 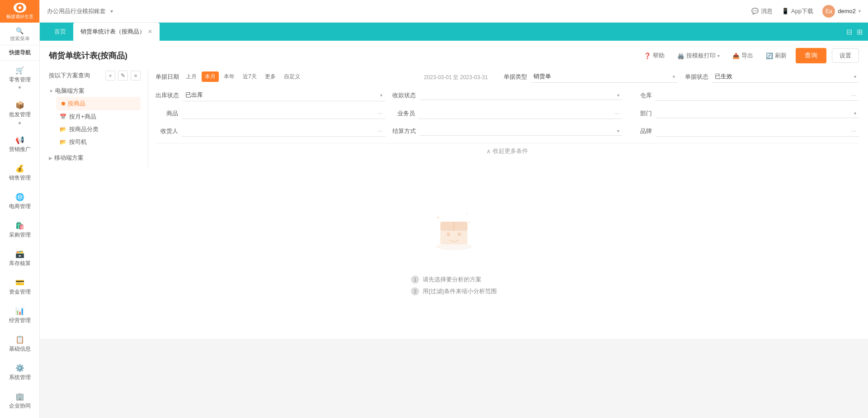 What do you see at coordinates (20, 34) in the screenshot?
I see `sidebar-search-menu: 🔍 搜索菜单` at bounding box center [20, 34].